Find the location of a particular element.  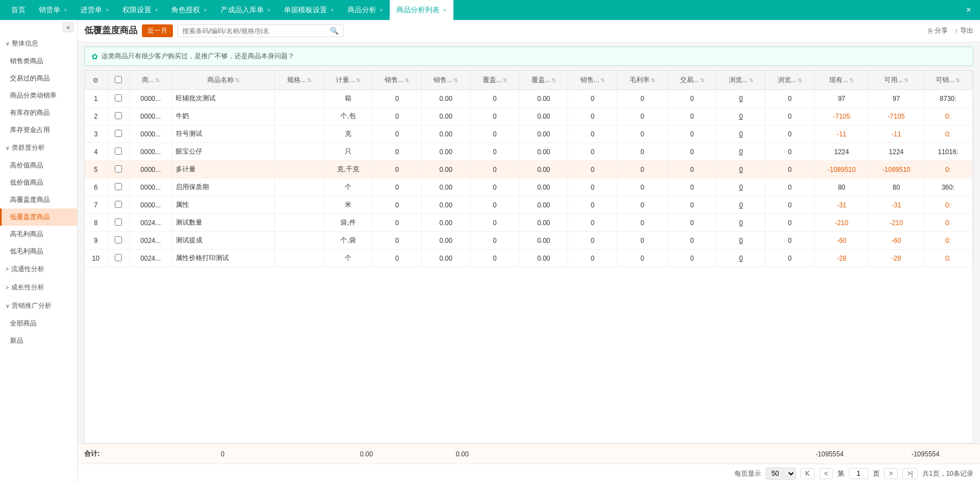

export-button: ↑ 导出 is located at coordinates (964, 31).